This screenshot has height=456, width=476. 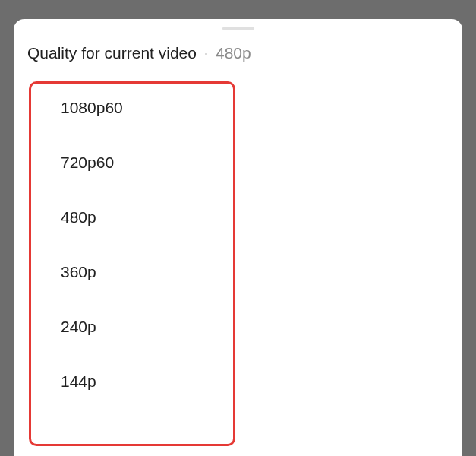 I want to click on option-label: 360p, so click(x=79, y=272).